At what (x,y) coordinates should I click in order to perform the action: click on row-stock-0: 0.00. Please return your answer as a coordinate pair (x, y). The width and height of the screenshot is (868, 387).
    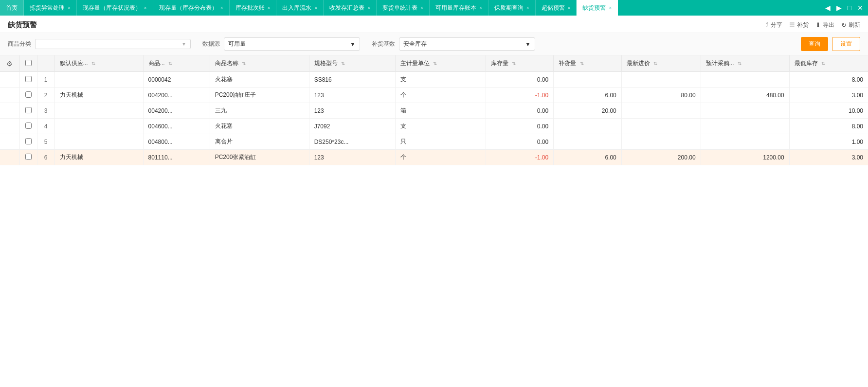
    Looking at the image, I should click on (520, 80).